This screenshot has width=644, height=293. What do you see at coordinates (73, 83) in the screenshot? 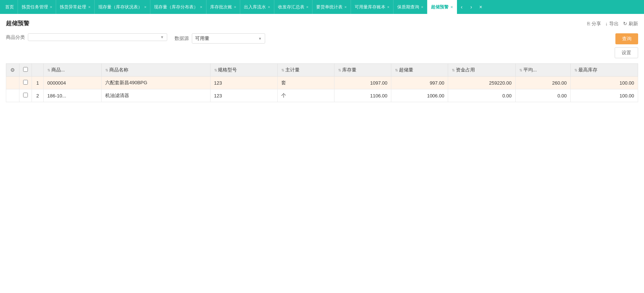
I see `row-product-code-cell: 0000004` at bounding box center [73, 83].